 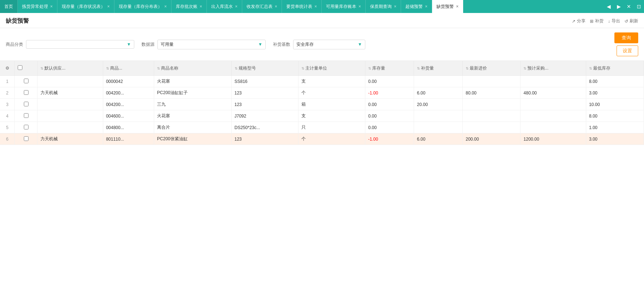 What do you see at coordinates (7, 116) in the screenshot?
I see `row-number: 4` at bounding box center [7, 116].